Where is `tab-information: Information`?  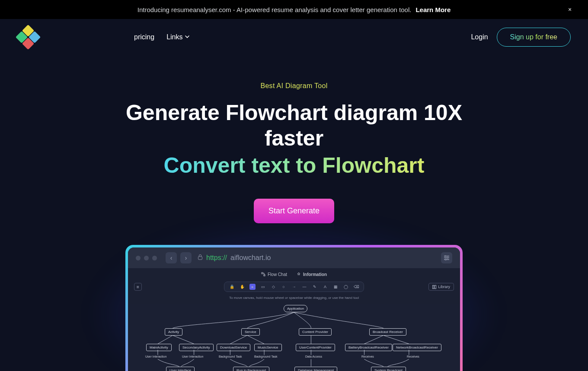
tab-information: Information is located at coordinates (312, 275).